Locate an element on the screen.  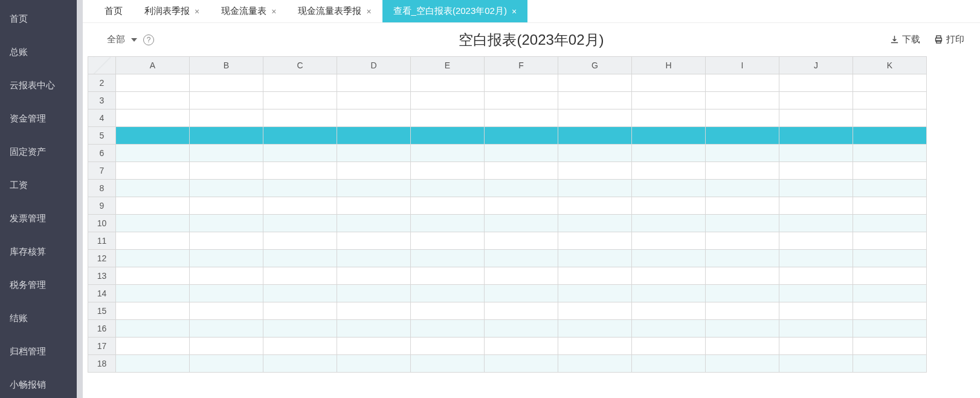
sidebar-item-expense: 小畅报销 is located at coordinates (39, 383).